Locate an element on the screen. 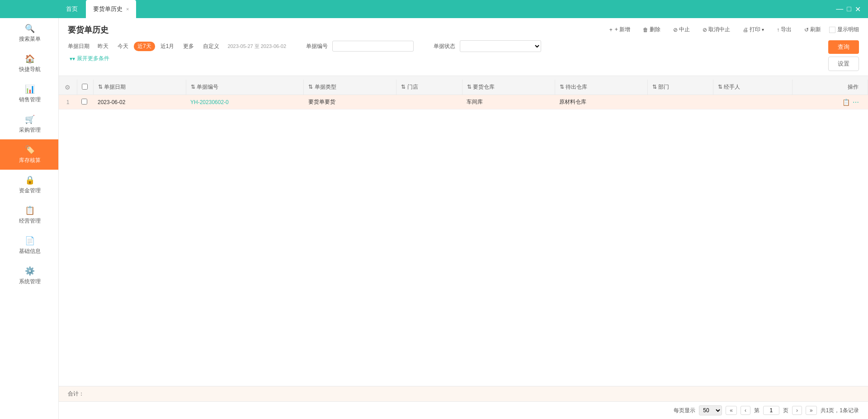  row-edit-icon: 📋 is located at coordinates (846, 102).